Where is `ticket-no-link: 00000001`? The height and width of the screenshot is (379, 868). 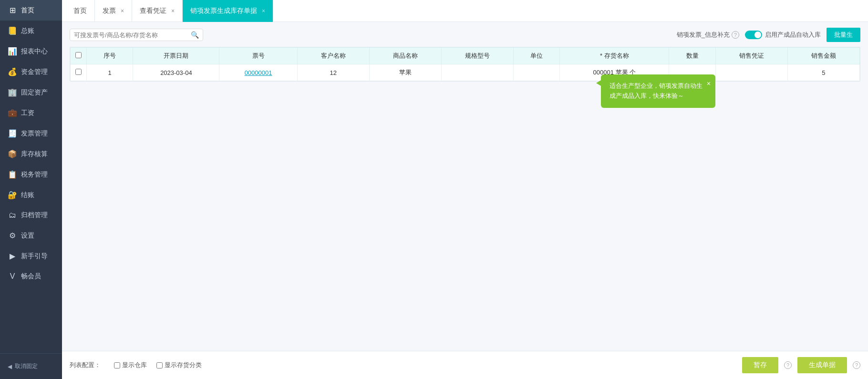 ticket-no-link: 00000001 is located at coordinates (258, 73).